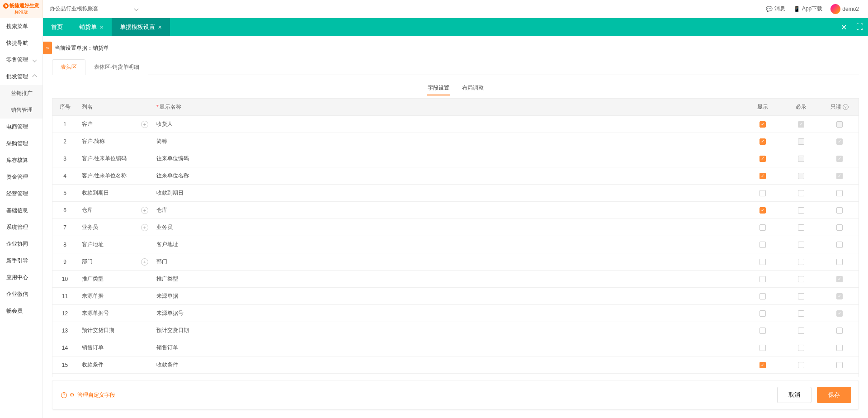 The width and height of the screenshot is (868, 418). Describe the element at coordinates (21, 160) in the screenshot. I see `sidebar-item: 库存核算` at that location.